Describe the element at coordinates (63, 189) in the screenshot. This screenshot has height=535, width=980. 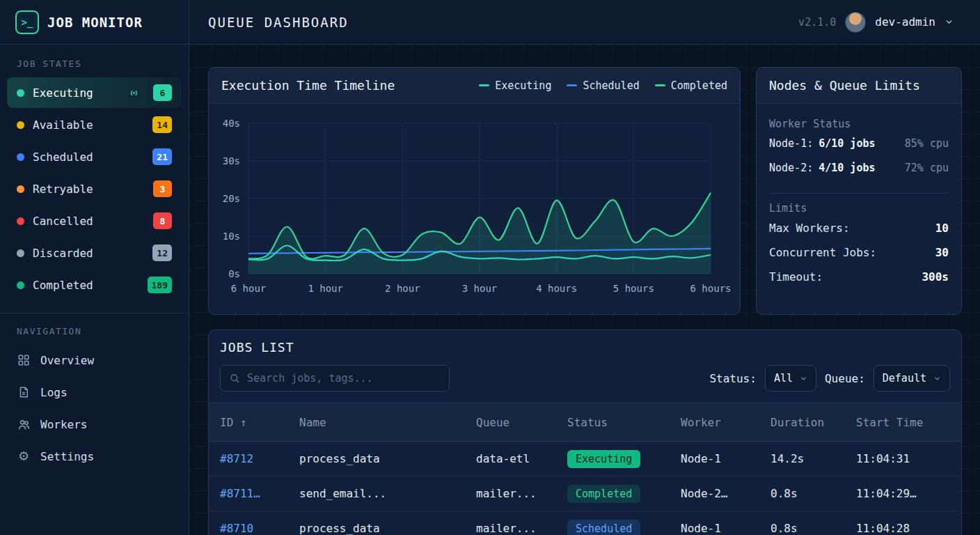
I see `state-label: Retryable` at that location.